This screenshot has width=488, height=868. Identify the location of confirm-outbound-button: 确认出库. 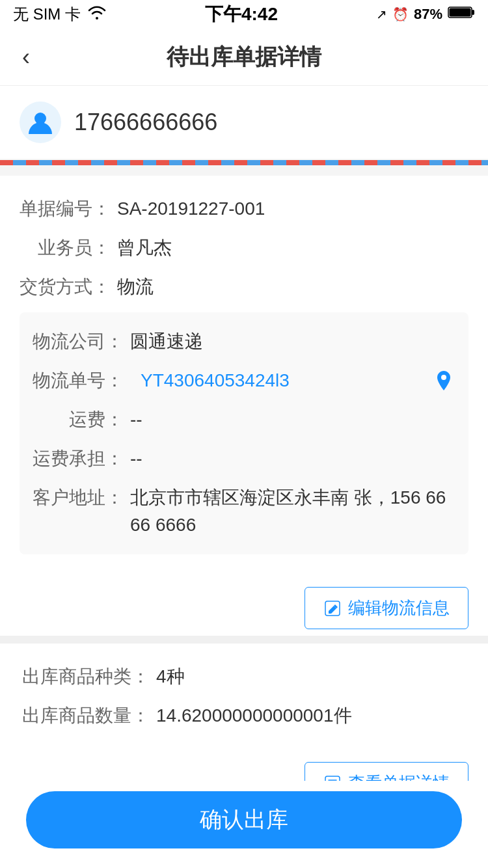
(244, 820).